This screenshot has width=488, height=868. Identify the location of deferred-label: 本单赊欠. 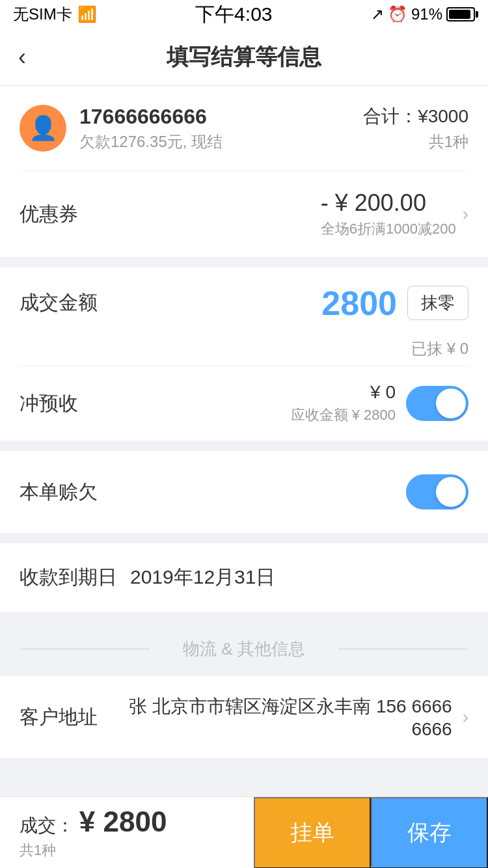
(59, 492).